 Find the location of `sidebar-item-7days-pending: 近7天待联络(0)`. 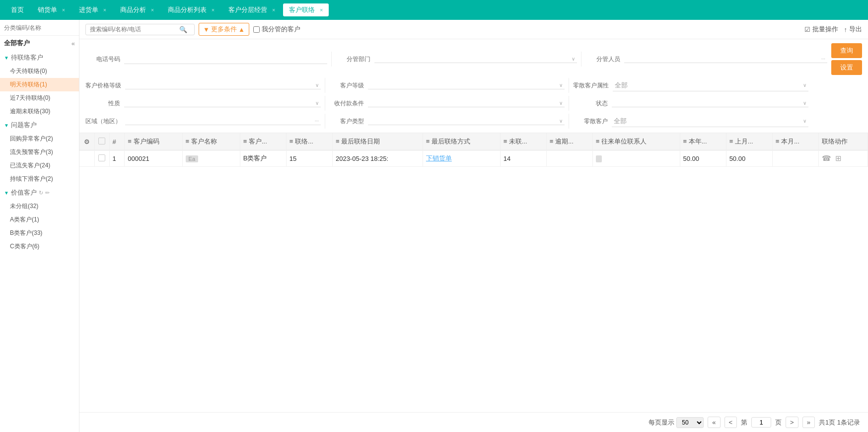

sidebar-item-7days-pending: 近7天待联络(0) is located at coordinates (40, 98).